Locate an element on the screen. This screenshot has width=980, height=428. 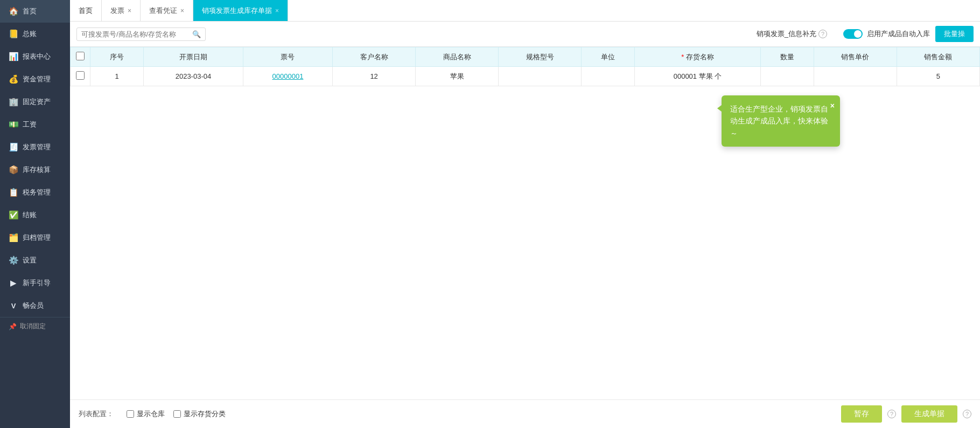
sidebar-item-settings: ⚙️ 设置 is located at coordinates (35, 260).